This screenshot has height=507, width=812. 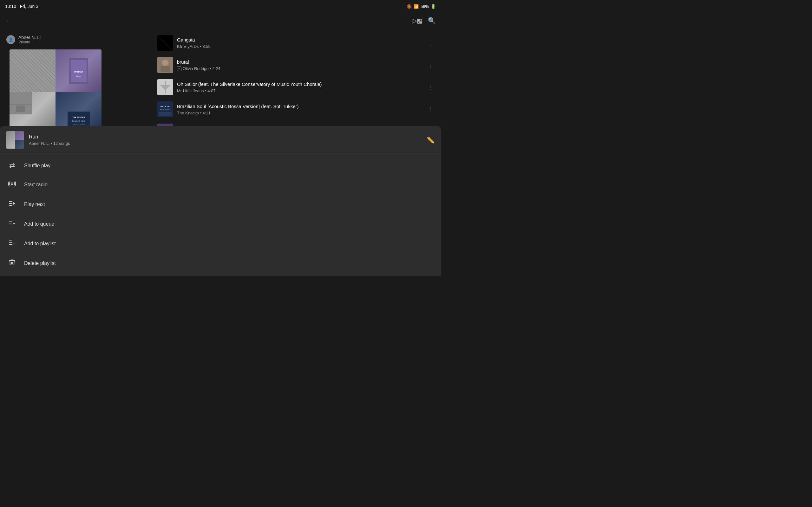 What do you see at coordinates (299, 91) in the screenshot?
I see `song-artist: Mr Little Jeans • 4:07` at bounding box center [299, 91].